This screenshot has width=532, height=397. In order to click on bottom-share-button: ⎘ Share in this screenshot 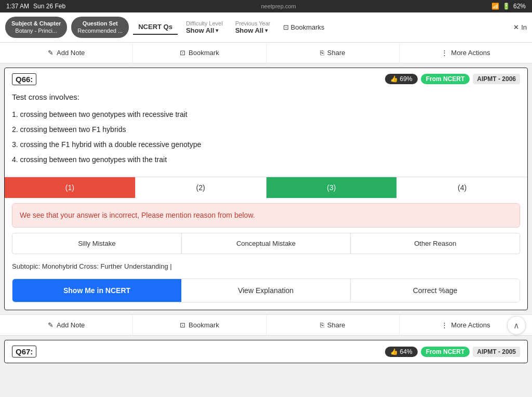, I will do `click(333, 325)`.